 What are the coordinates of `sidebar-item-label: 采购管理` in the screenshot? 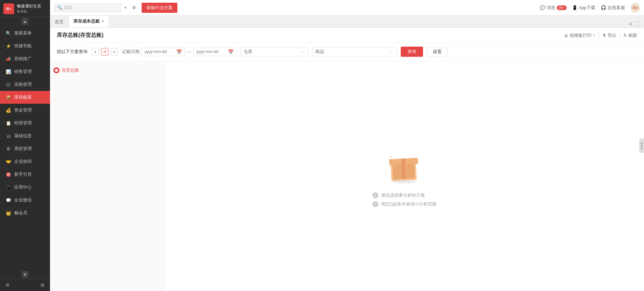 It's located at (23, 84).